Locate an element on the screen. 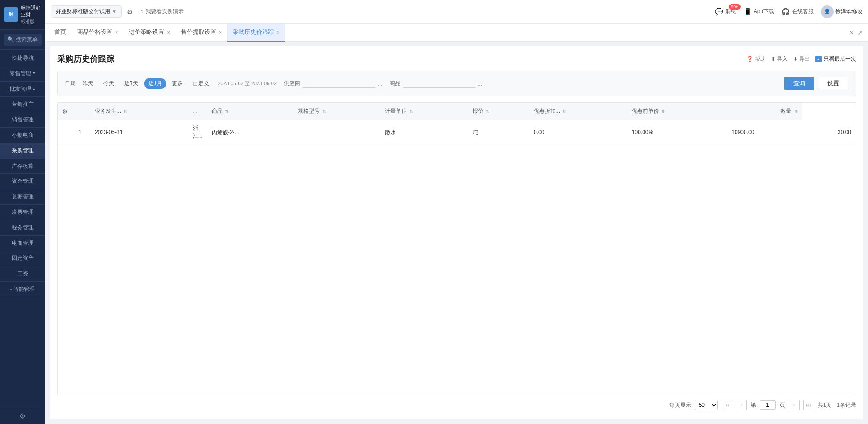 The width and height of the screenshot is (868, 424). prev-page-button: ‹ is located at coordinates (741, 405).